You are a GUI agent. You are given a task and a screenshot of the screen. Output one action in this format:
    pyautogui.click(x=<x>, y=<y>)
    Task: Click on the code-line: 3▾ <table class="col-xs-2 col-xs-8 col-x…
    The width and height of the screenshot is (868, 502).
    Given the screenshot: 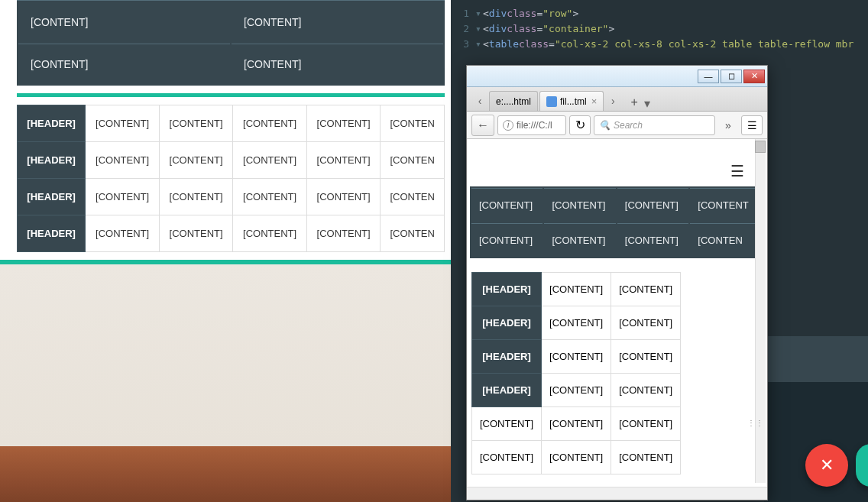 What is the action you would take?
    pyautogui.click(x=659, y=44)
    